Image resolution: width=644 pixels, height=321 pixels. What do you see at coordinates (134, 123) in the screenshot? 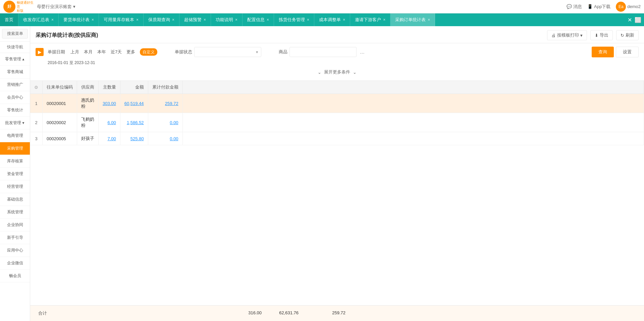
I see `row-2-amount: 1,586.52` at bounding box center [134, 123].